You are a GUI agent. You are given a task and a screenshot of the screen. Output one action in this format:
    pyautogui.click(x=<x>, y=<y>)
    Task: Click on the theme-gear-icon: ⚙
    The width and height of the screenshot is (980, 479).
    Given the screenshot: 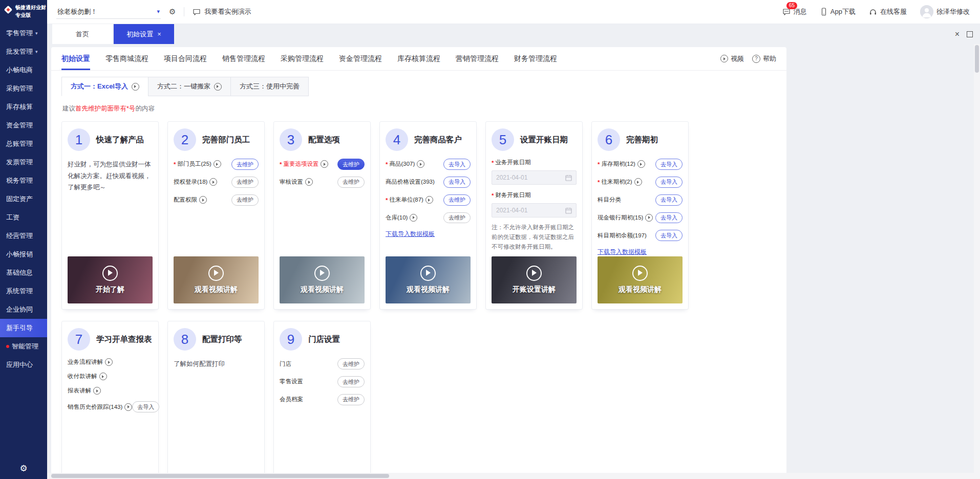 What is the action you would take?
    pyautogui.click(x=172, y=12)
    